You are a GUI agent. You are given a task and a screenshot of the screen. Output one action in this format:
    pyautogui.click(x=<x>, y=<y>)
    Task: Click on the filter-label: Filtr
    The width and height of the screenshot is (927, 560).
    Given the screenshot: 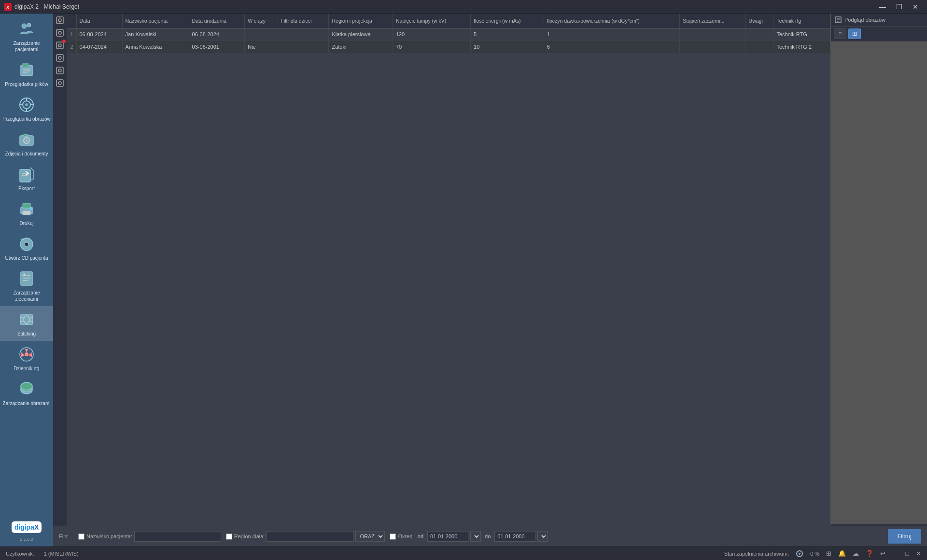 What is the action you would take?
    pyautogui.click(x=66, y=536)
    